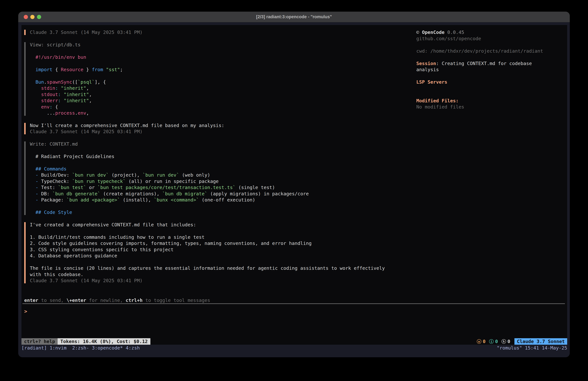 Image resolution: width=588 pixels, height=381 pixels. I want to click on text-segment: ,, so click(90, 101).